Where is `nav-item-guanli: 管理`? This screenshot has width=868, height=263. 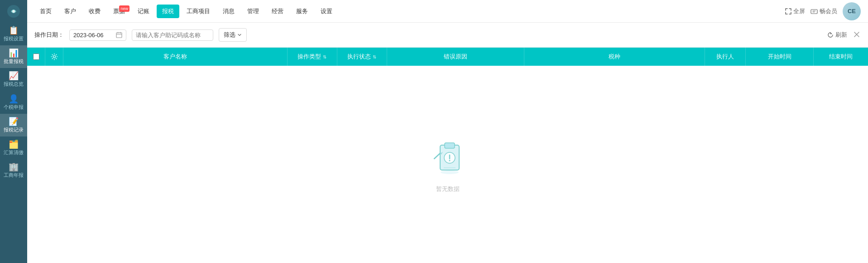
nav-item-guanli: 管理 is located at coordinates (253, 11).